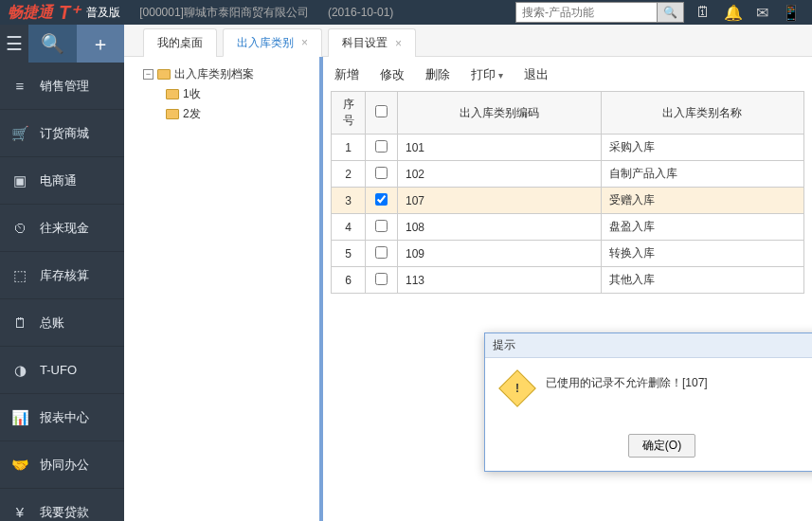 This screenshot has height=521, width=812. What do you see at coordinates (103, 13) in the screenshot?
I see `edition-label: 普及版` at bounding box center [103, 13].